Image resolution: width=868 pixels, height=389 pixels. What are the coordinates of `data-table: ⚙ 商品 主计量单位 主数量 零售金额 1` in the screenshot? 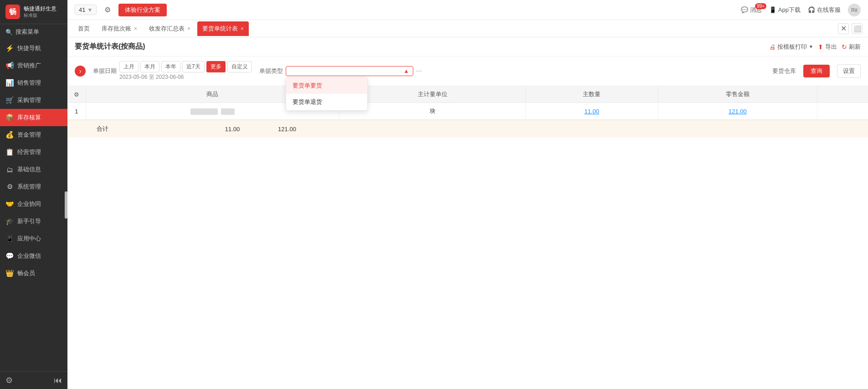 It's located at (467, 103).